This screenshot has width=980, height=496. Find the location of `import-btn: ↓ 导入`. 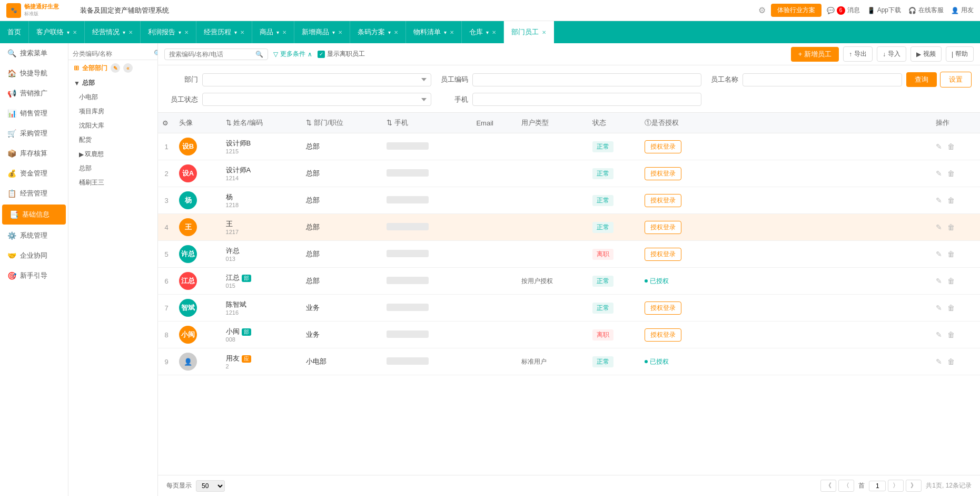

import-btn: ↓ 导入 is located at coordinates (892, 54).